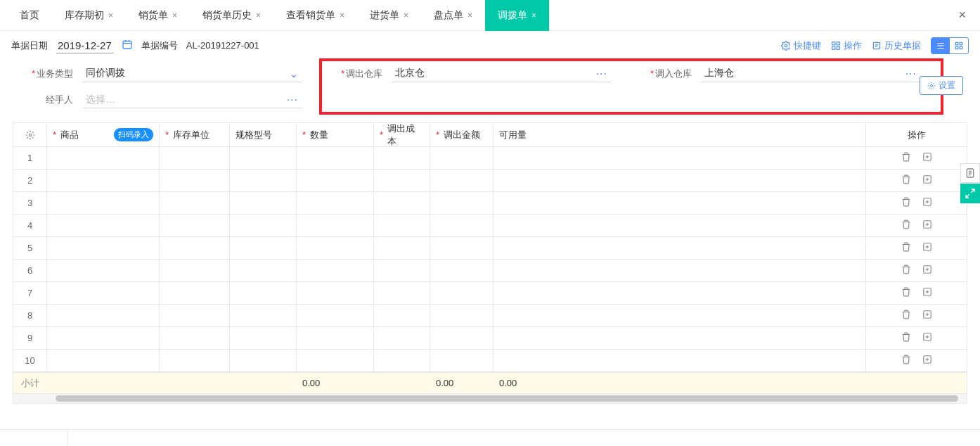 The image size is (980, 446). What do you see at coordinates (389, 15) in the screenshot?
I see `tab-purchase: 进货单×` at bounding box center [389, 15].